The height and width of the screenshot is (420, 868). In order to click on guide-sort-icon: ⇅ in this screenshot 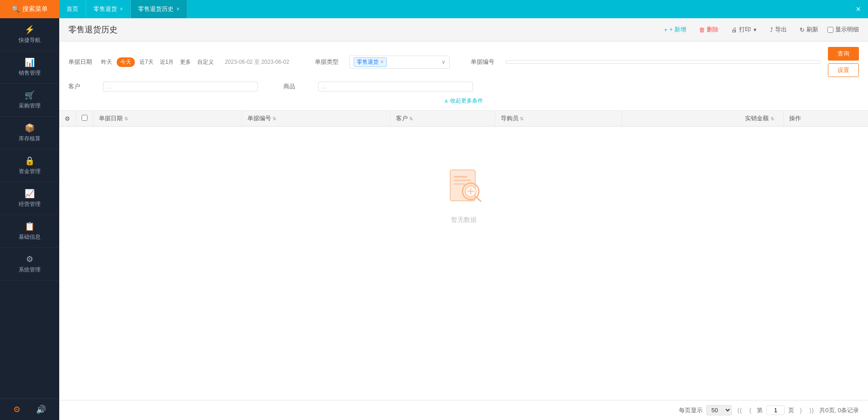, I will do `click(522, 118)`.